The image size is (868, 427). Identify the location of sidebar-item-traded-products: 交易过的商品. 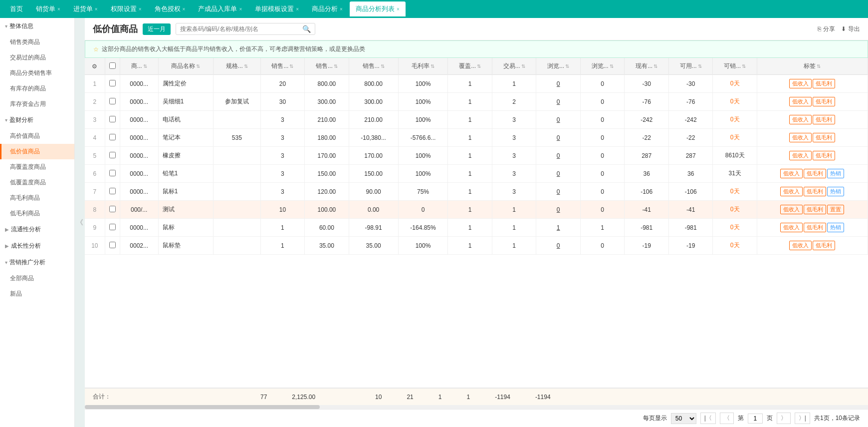
(37, 58).